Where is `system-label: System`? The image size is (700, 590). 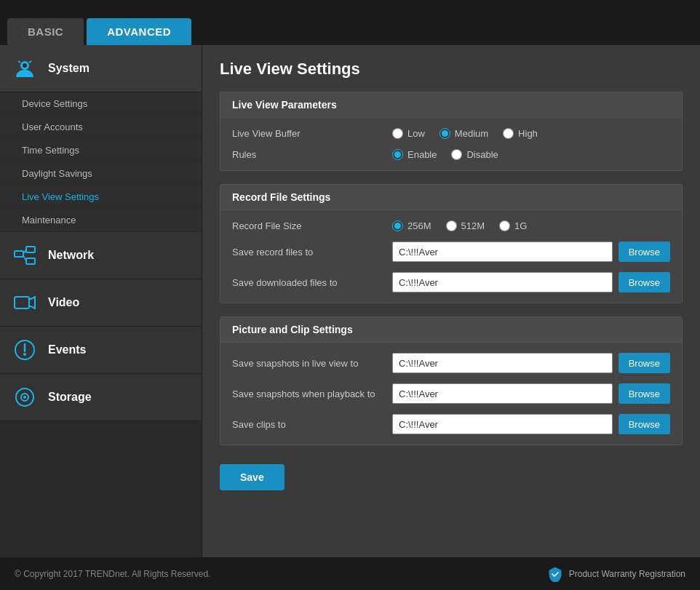 system-label: System is located at coordinates (68, 68).